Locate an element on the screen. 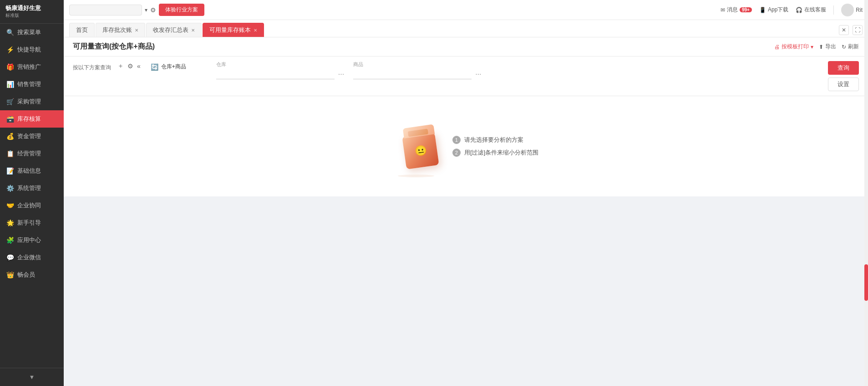 The image size is (868, 386). export-label: 导出 is located at coordinates (831, 46).